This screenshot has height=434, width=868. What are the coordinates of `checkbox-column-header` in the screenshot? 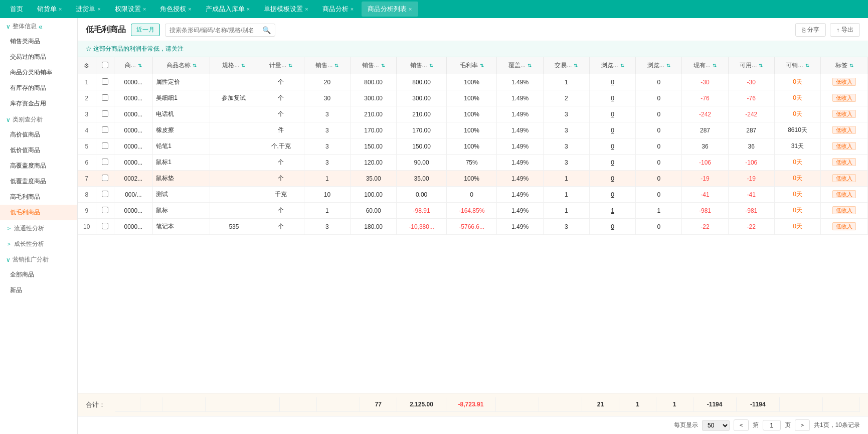 It's located at (105, 66).